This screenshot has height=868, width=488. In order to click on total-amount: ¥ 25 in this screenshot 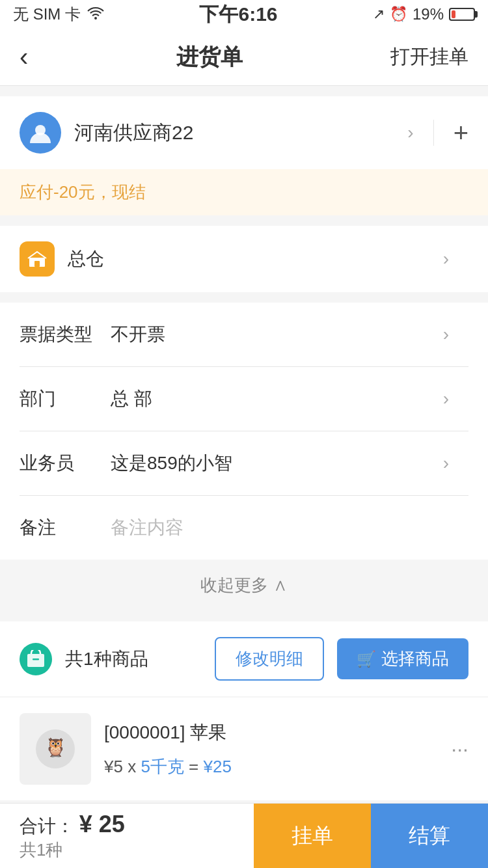, I will do `click(102, 824)`.